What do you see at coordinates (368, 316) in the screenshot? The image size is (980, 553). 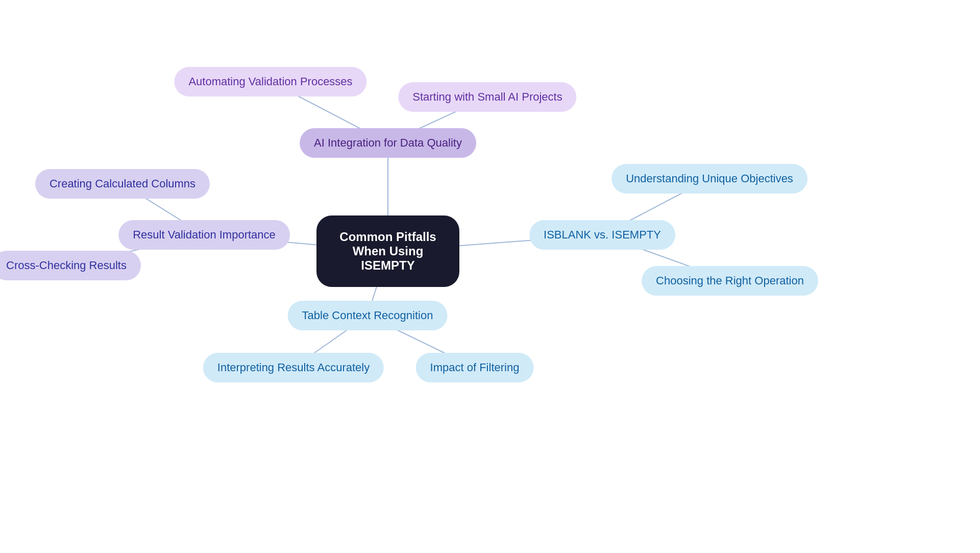 I see `node-label: Table Context Recognition` at bounding box center [368, 316].